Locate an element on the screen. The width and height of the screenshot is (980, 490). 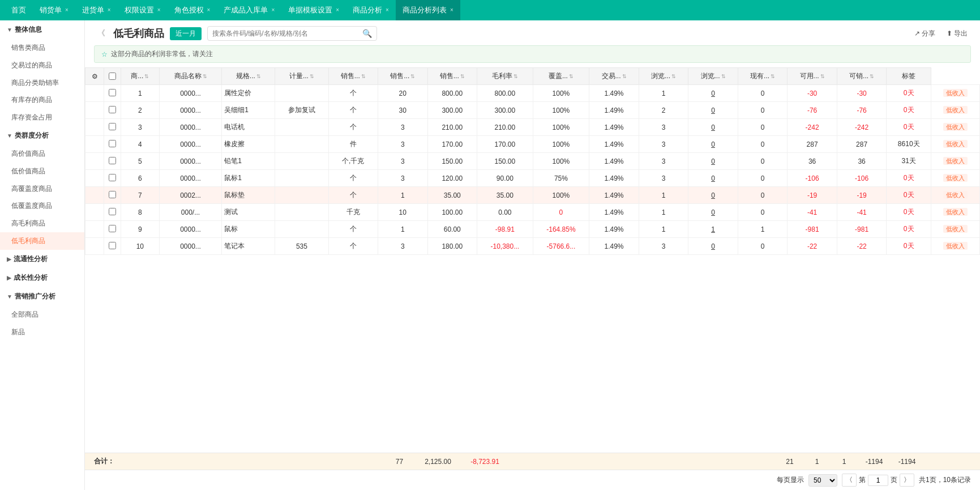
th-coverage: 覆盖...⇅ is located at coordinates (561, 76).